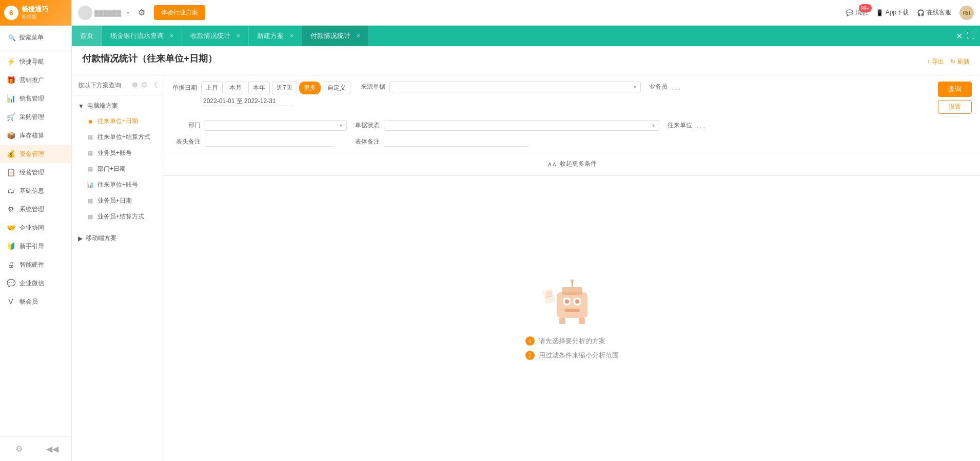 Image resolution: width=980 pixels, height=461 pixels. Describe the element at coordinates (36, 228) in the screenshot. I see `sidebar-item-corp: 🤝 企业协同` at that location.